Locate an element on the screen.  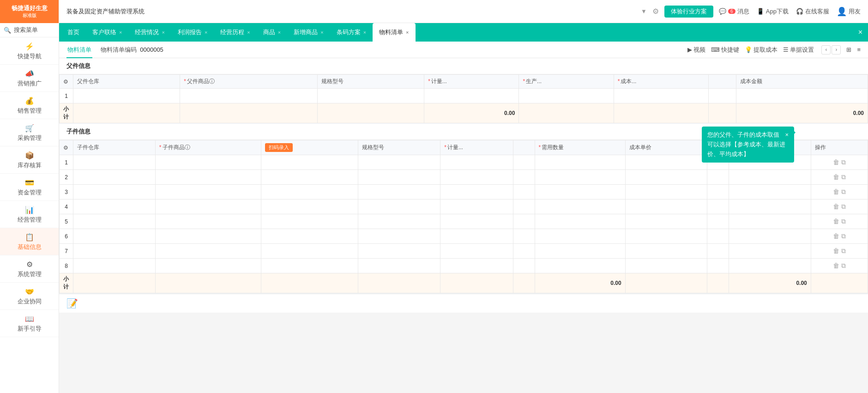
copy-icon-7: ⧉ is located at coordinates (844, 251).